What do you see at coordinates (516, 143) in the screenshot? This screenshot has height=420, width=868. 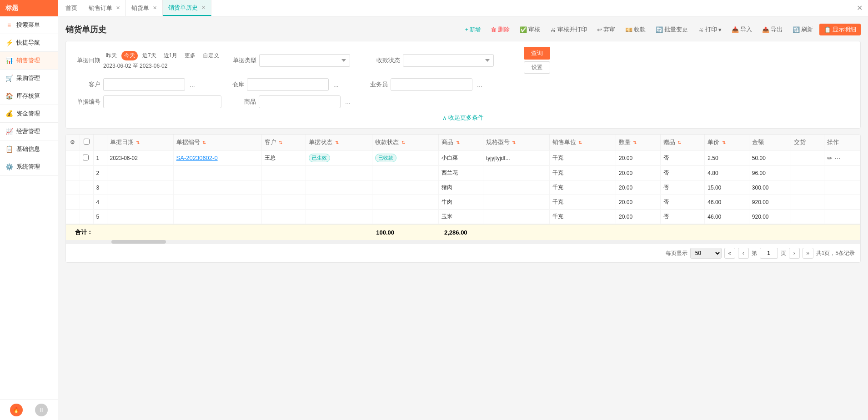 I see `th-spec-type: 规格型号 ⇅` at bounding box center [516, 143].